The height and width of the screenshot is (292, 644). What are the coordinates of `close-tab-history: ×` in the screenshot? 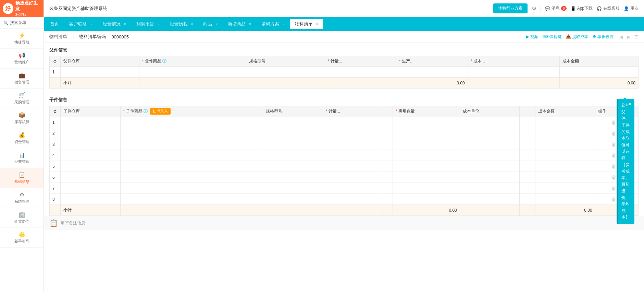 It's located at (192, 24).